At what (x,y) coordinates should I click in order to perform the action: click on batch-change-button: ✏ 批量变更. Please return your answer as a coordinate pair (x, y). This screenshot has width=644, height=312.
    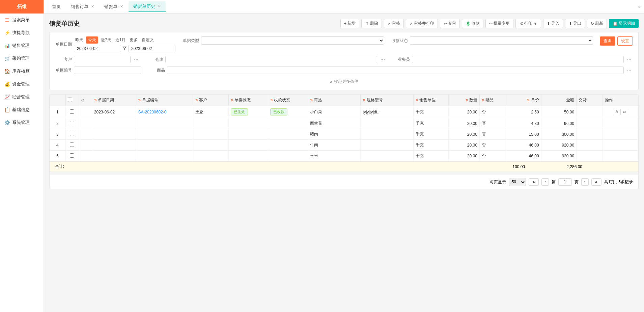
    Looking at the image, I should click on (499, 24).